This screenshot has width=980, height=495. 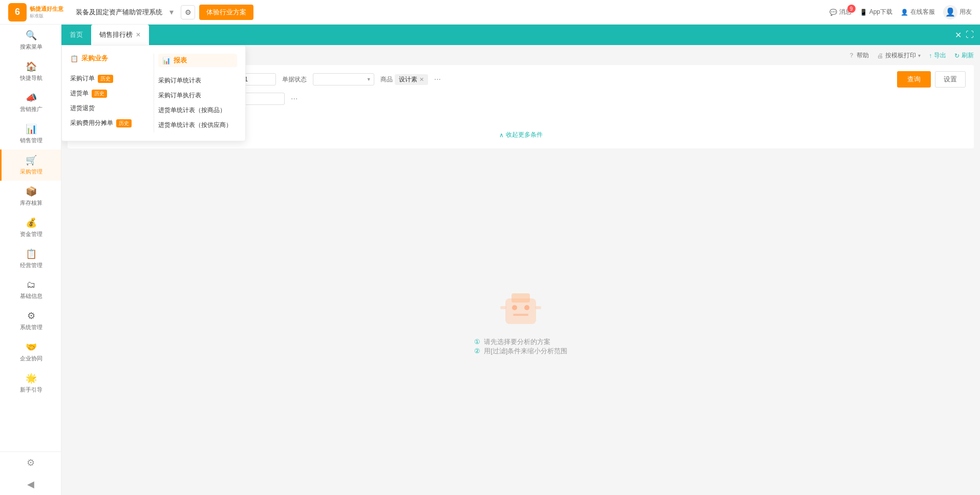 What do you see at coordinates (31, 260) in the screenshot?
I see `sidebar: 🔍 搜索菜单 🏠 快捷导航 📣 营销推广 📊 销售管理 🛒 采购管理 📦 库存核…` at bounding box center [31, 260].